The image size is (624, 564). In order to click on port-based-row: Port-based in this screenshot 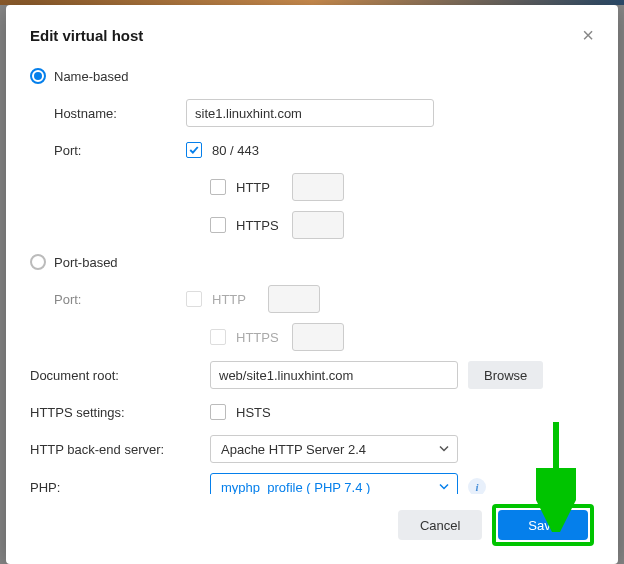, I will do `click(312, 262)`.